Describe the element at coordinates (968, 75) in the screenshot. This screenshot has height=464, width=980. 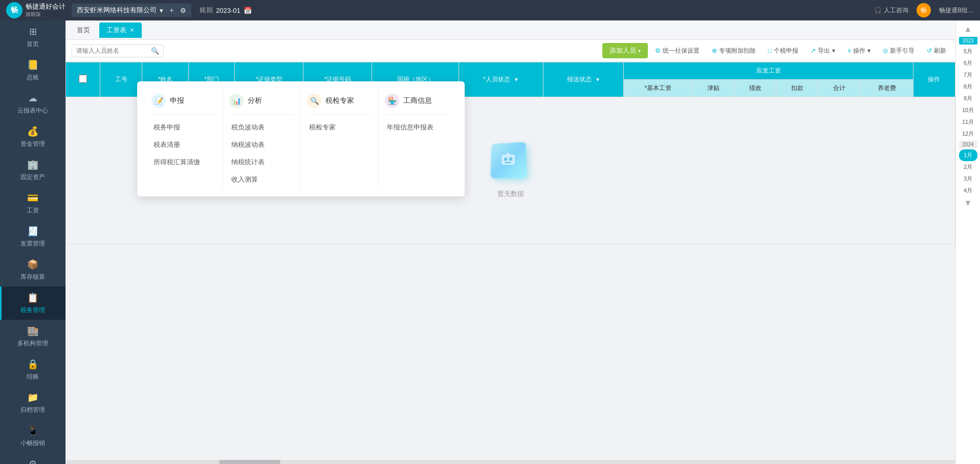
I see `timeline-month-7: 7月` at that location.